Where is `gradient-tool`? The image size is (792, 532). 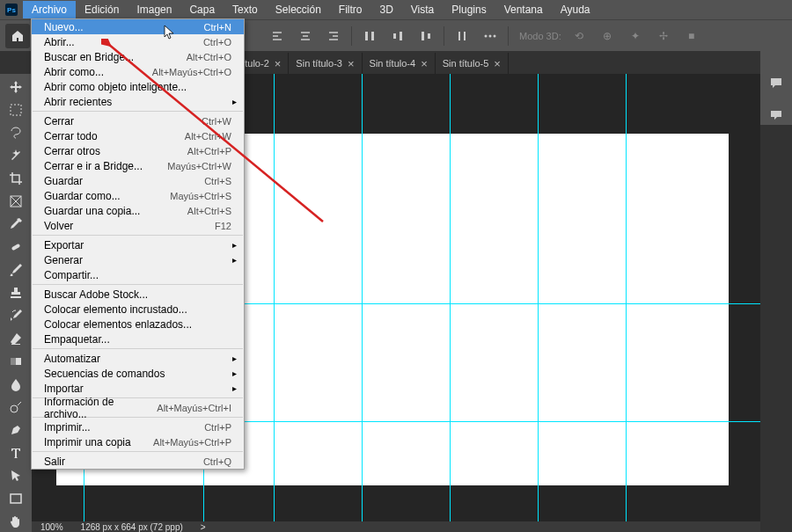 gradient-tool is located at coordinates (16, 361).